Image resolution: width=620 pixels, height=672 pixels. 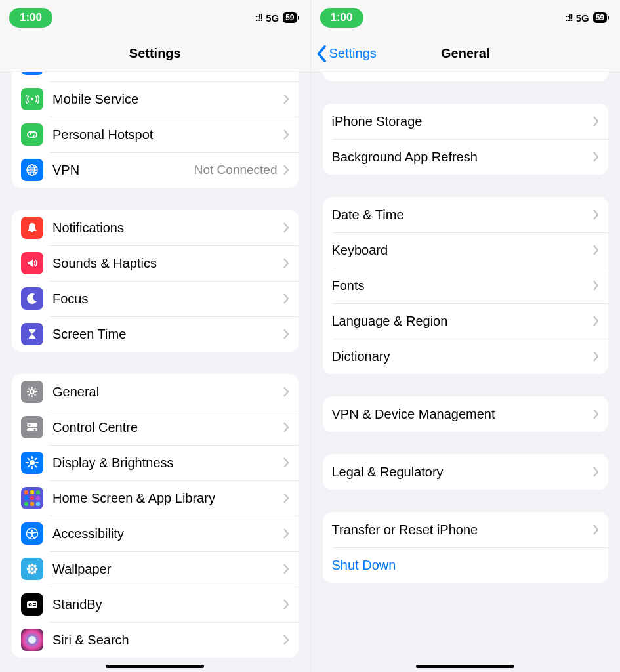 I want to click on row-bluetooth: BluetoothOn, so click(x=155, y=77).